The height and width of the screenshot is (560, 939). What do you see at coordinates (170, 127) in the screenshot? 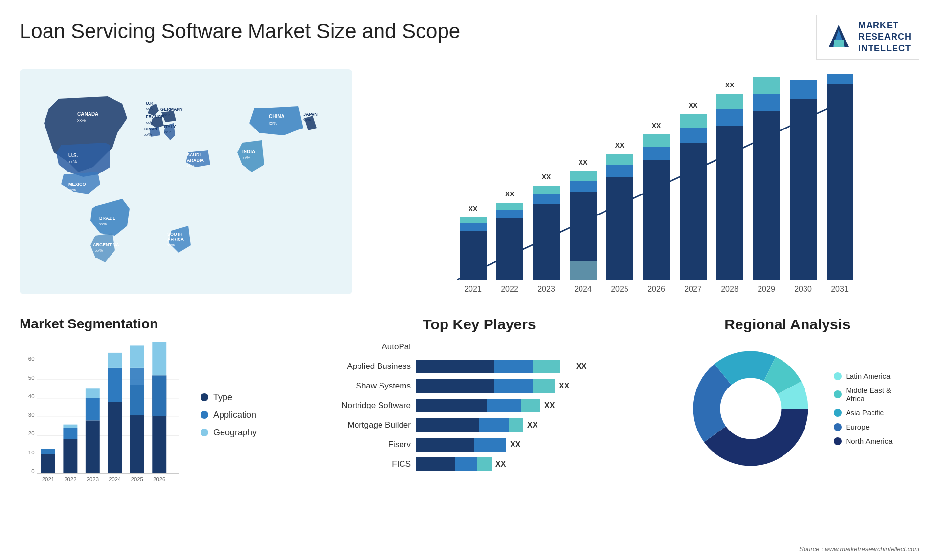
I see `svg-text: ITALY` at bounding box center [170, 127].